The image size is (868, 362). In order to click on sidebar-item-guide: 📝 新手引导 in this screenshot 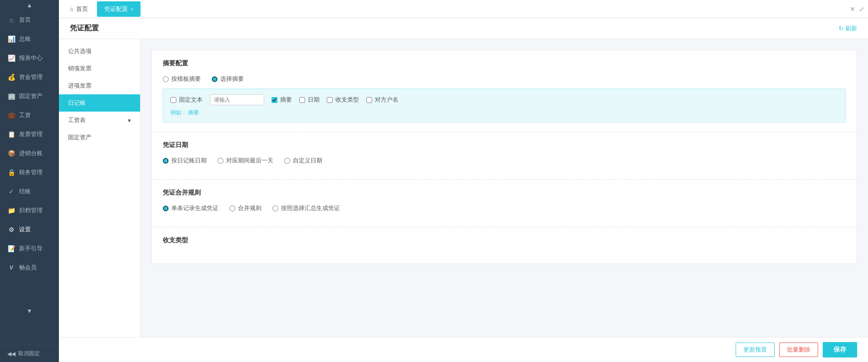, I will do `click(29, 249)`.